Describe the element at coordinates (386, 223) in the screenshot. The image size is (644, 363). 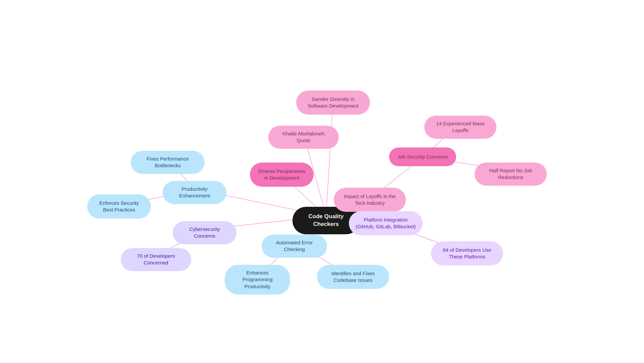
I see `node-platform-integration: Platform Integration (GitHub, GitLab, Bi…` at that location.